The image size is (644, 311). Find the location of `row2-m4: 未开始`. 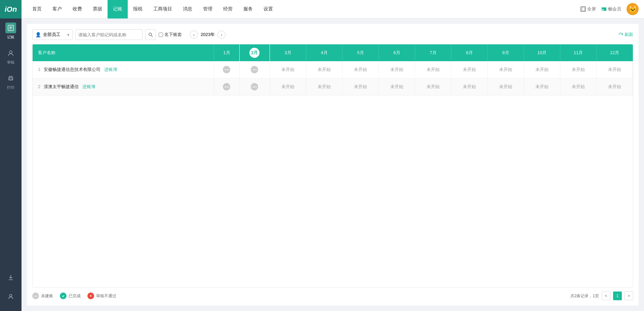

row2-m4: 未开始 is located at coordinates (324, 87).